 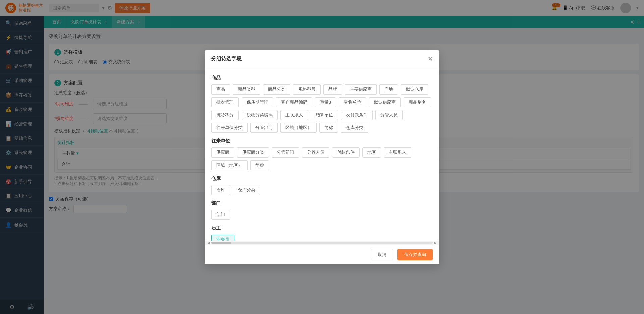 What do you see at coordinates (253, 152) in the screenshot?
I see `field-tag: 供应商分类` at bounding box center [253, 152].